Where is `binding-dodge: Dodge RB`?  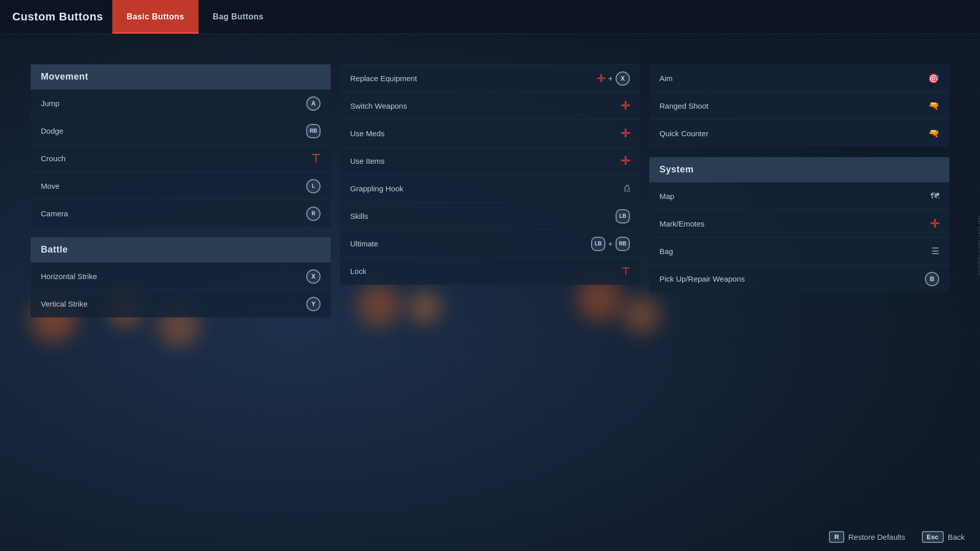
binding-dodge: Dodge RB is located at coordinates (181, 131).